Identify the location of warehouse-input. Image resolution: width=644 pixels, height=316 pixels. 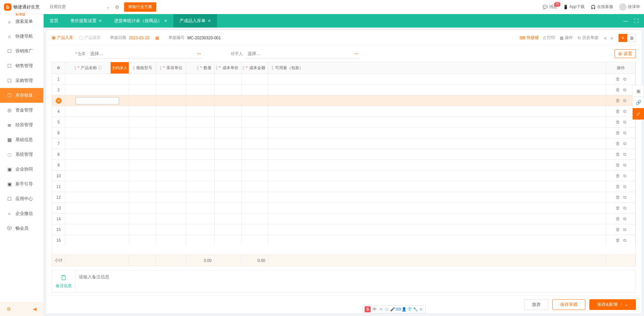
(145, 54).